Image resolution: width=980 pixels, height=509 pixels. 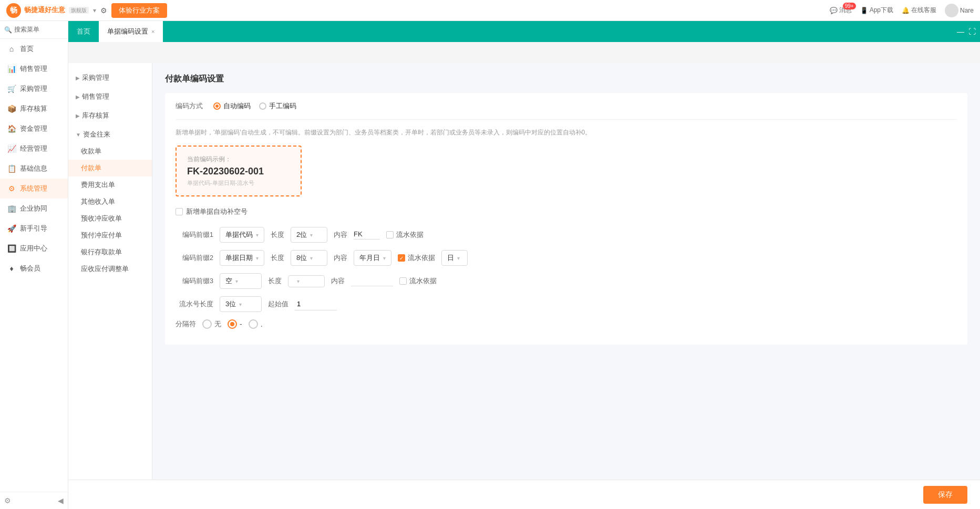 I want to click on sidebar-item-basic: 📋 基础信息, so click(x=34, y=169).